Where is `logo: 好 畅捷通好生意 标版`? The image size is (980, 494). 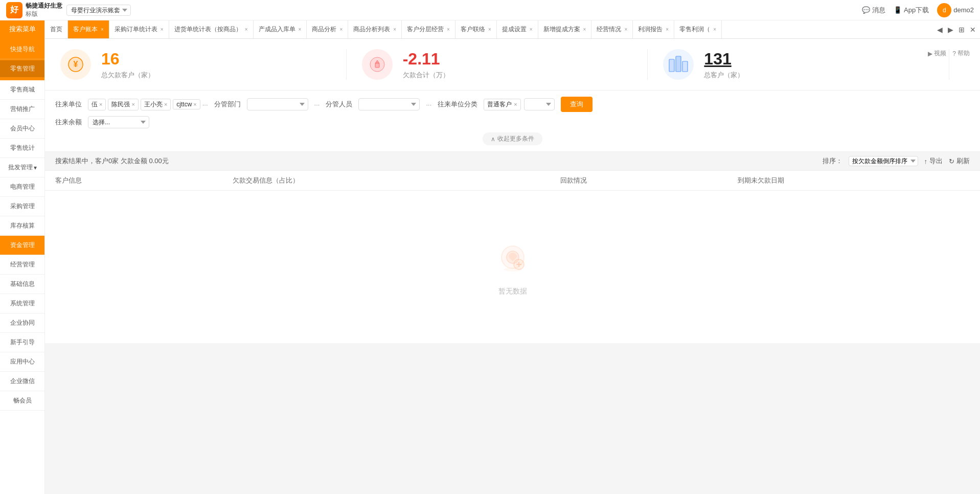
logo: 好 畅捷通好生意 标版 is located at coordinates (34, 10).